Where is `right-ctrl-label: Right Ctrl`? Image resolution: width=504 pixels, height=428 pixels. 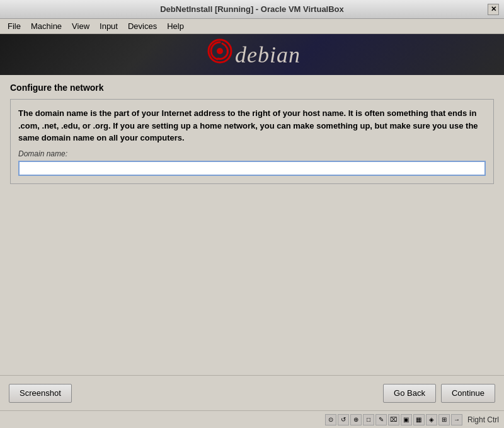
right-ctrl-label: Right Ctrl is located at coordinates (483, 420).